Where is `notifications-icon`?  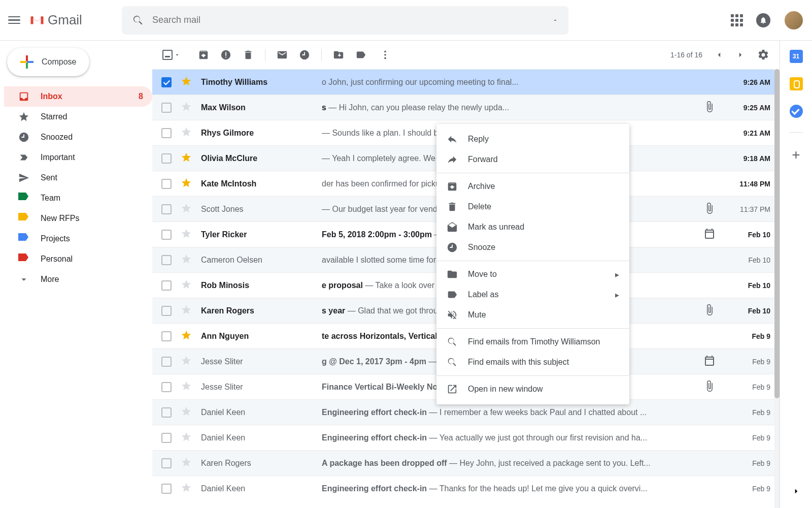
notifications-icon is located at coordinates (763, 20).